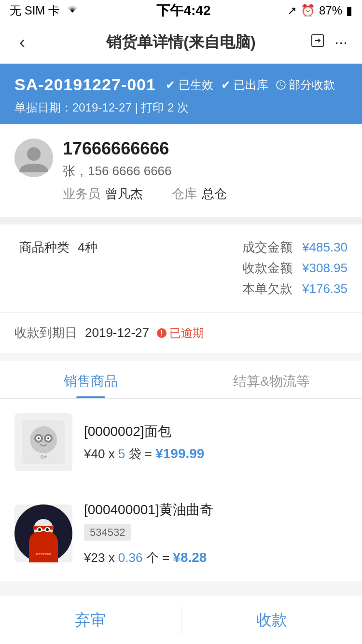 The image size is (362, 644). Describe the element at coordinates (325, 289) in the screenshot. I see `owed-amount-value: ¥176.35` at that location.